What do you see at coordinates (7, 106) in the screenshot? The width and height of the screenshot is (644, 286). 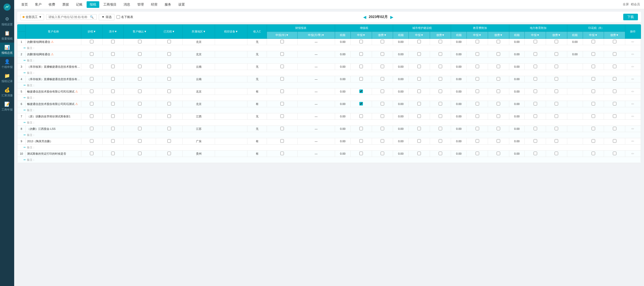 I see `sidebar-item-gongshangnianbao: 📝 工商年报` at bounding box center [7, 106].